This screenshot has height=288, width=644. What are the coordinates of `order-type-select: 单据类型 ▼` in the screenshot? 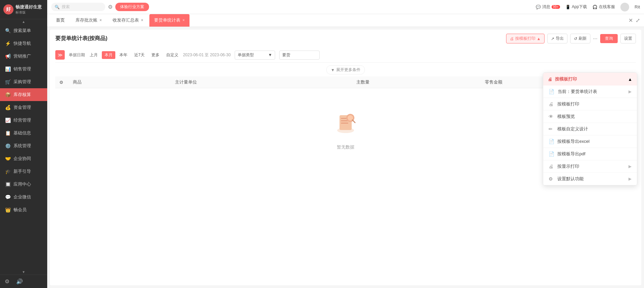 It's located at (255, 55).